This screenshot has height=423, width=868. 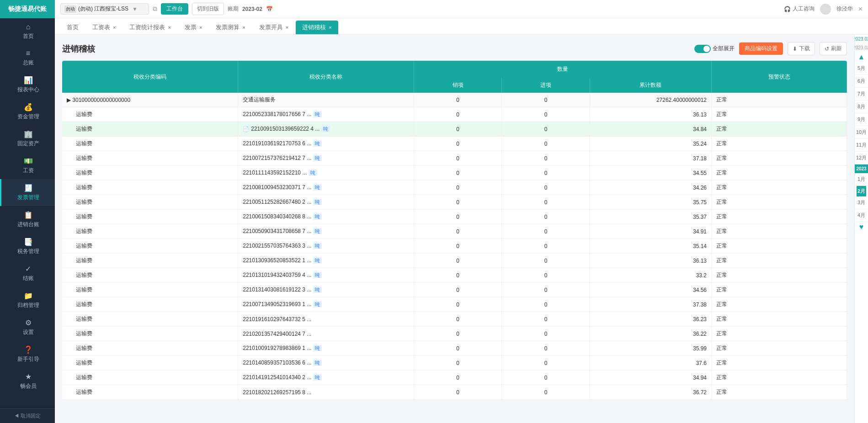 What do you see at coordinates (861, 107) in the screenshot?
I see `month-8: 8月` at bounding box center [861, 107].